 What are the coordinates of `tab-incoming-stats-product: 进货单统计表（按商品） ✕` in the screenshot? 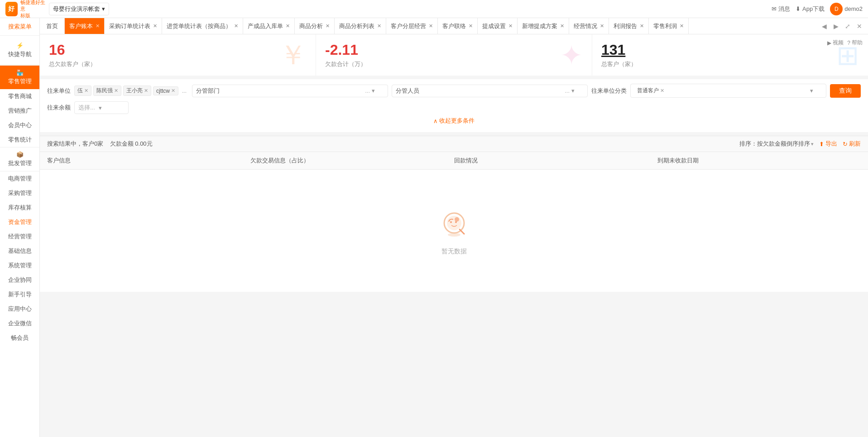 It's located at (203, 26).